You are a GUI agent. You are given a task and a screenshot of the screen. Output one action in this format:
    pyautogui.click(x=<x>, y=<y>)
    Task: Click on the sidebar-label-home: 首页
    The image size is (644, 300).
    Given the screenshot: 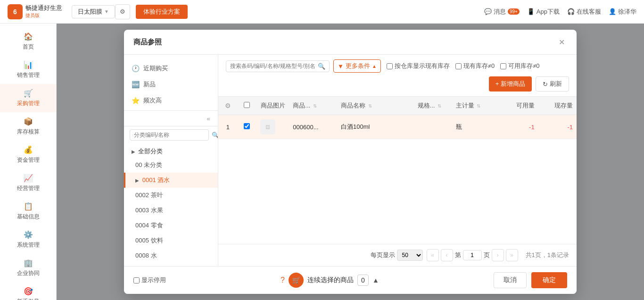 What is the action you would take?
    pyautogui.click(x=28, y=47)
    